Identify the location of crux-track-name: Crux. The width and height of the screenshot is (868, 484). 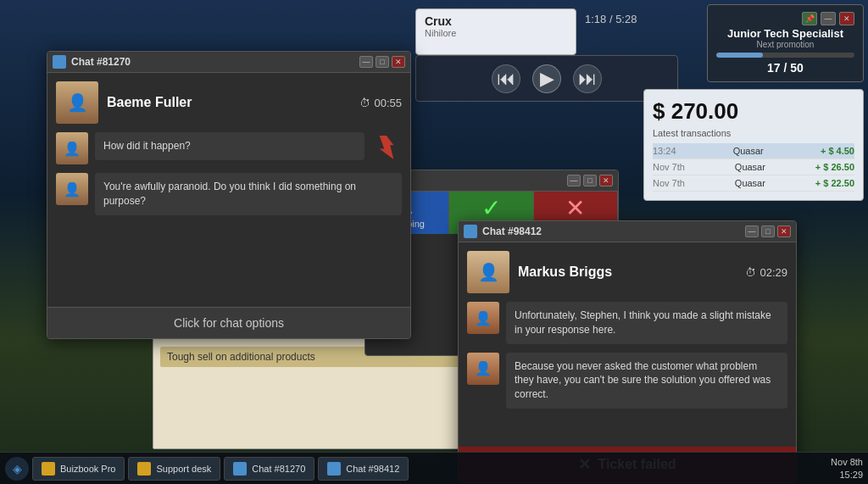
(496, 21).